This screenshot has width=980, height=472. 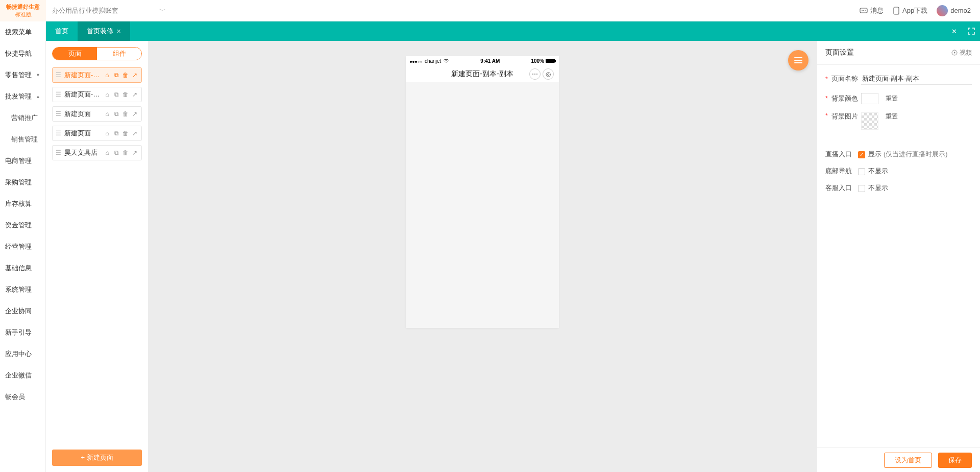 What do you see at coordinates (961, 10) in the screenshot?
I see `username: demo2` at bounding box center [961, 10].